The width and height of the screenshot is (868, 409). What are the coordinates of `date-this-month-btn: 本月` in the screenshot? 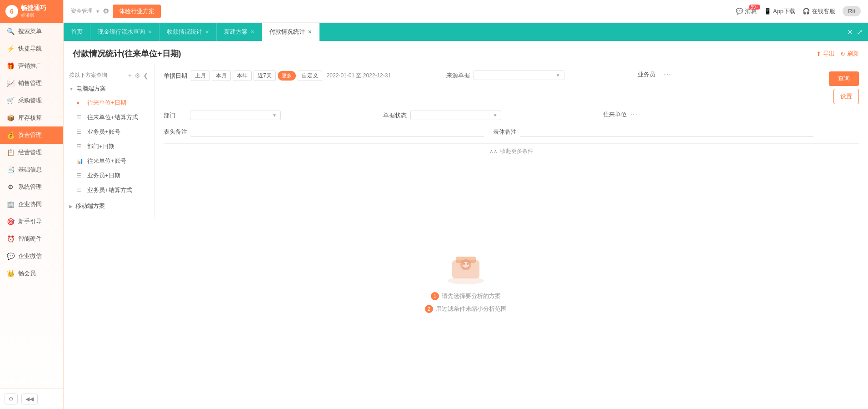 It's located at (221, 76).